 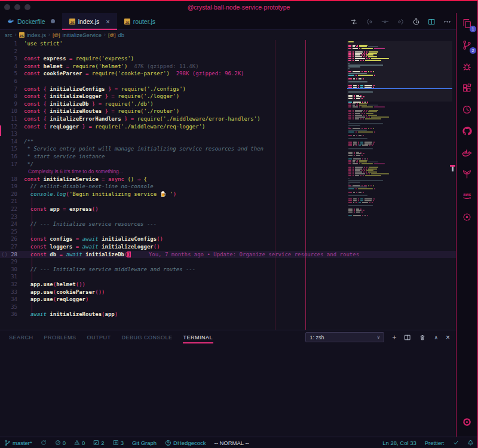 What do you see at coordinates (12, 270) in the screenshot?
I see `line-number: 30` at bounding box center [12, 270].